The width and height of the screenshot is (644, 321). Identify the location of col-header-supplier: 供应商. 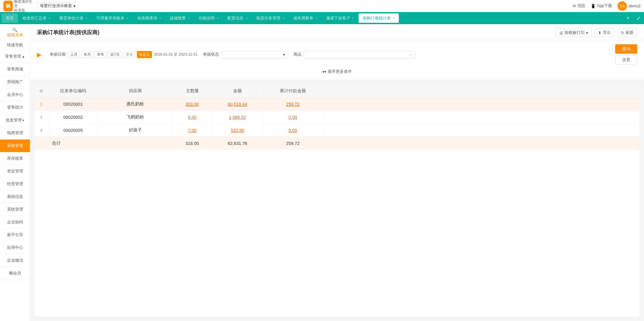
(135, 91).